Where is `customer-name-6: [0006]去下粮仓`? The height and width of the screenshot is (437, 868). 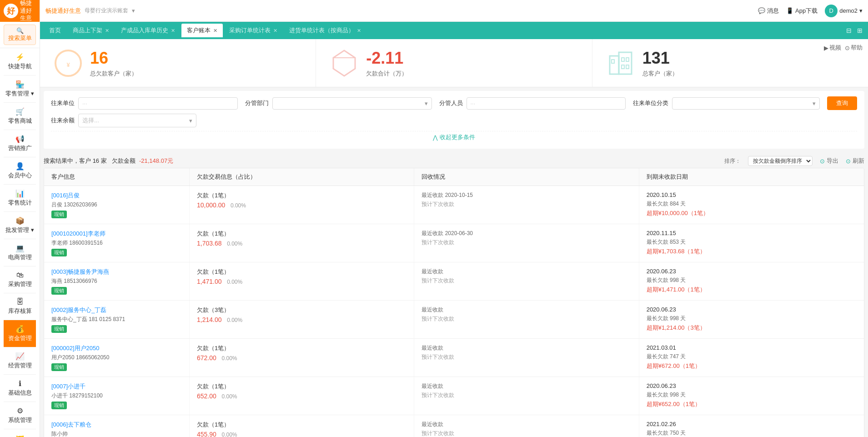
customer-name-6: [0006]去下粮仓 is located at coordinates (116, 425).